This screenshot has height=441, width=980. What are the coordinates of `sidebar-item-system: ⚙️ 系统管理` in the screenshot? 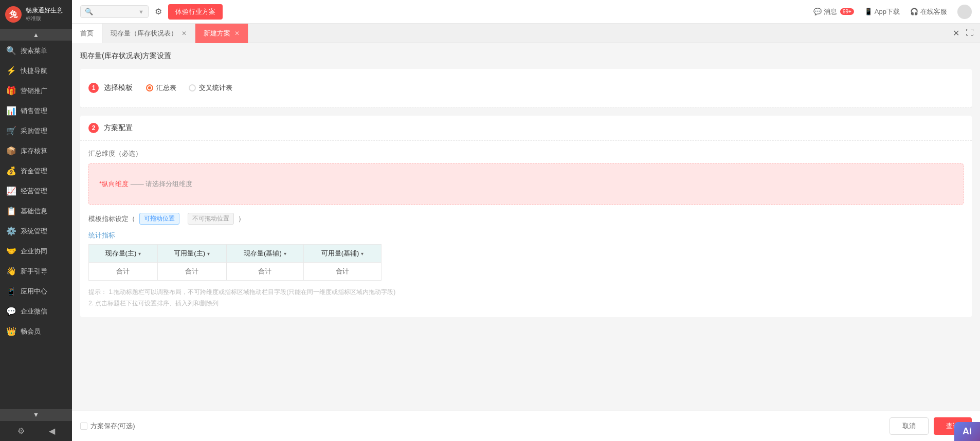 It's located at (36, 231).